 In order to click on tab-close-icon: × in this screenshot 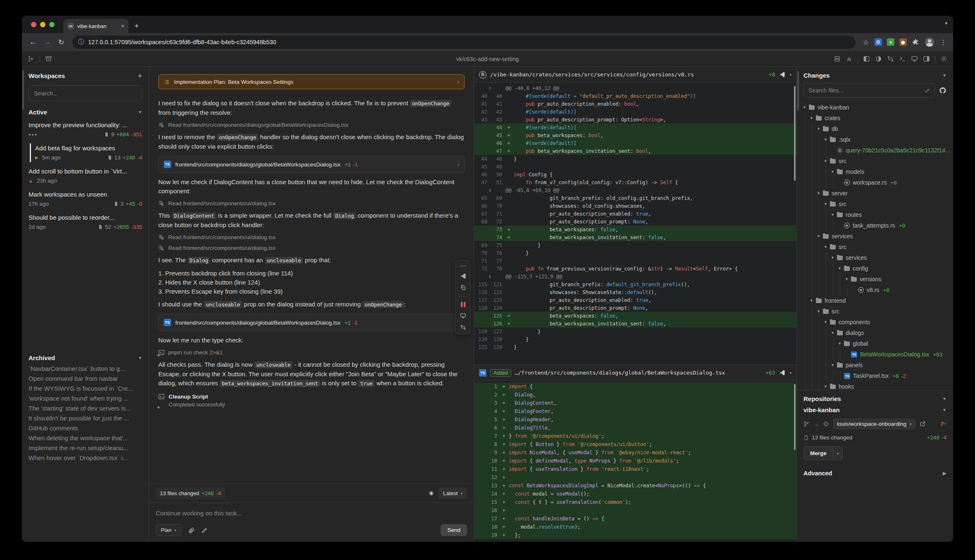, I will do `click(123, 26)`.